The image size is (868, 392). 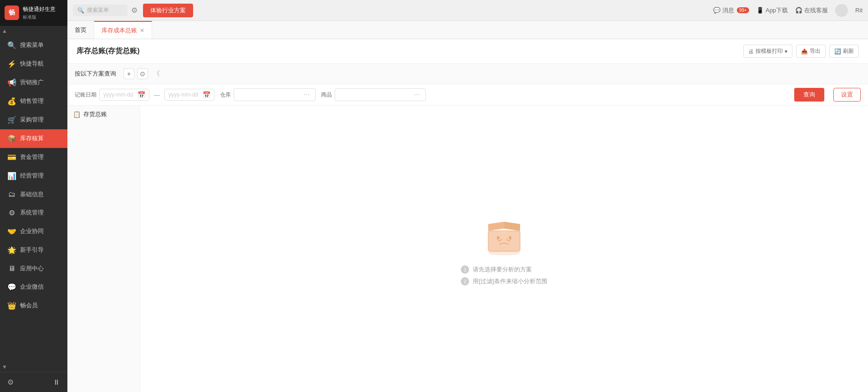 What do you see at coordinates (799, 10) in the screenshot?
I see `headset-icon: 🎧` at bounding box center [799, 10].